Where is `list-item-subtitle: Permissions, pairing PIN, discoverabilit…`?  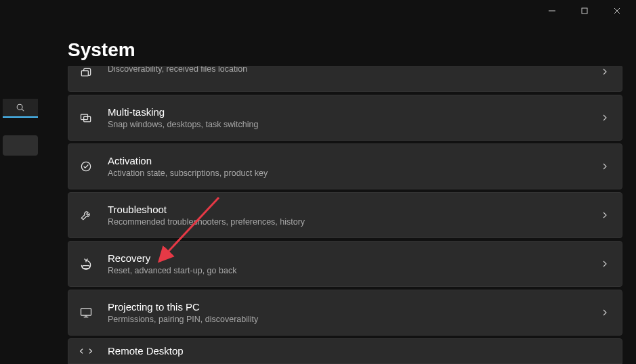 list-item-subtitle: Permissions, pairing PIN, discoverabilit… is located at coordinates (354, 319).